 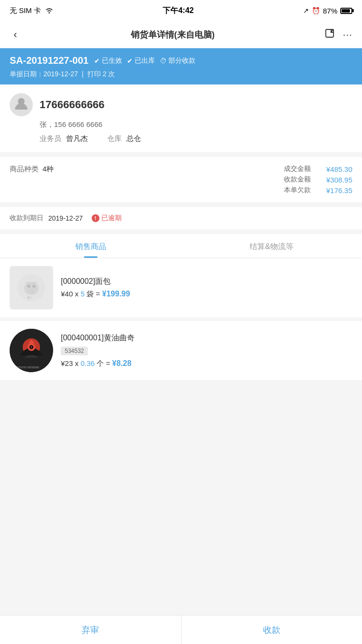 I want to click on abandon-review-button: 弃审, so click(x=91, y=630).